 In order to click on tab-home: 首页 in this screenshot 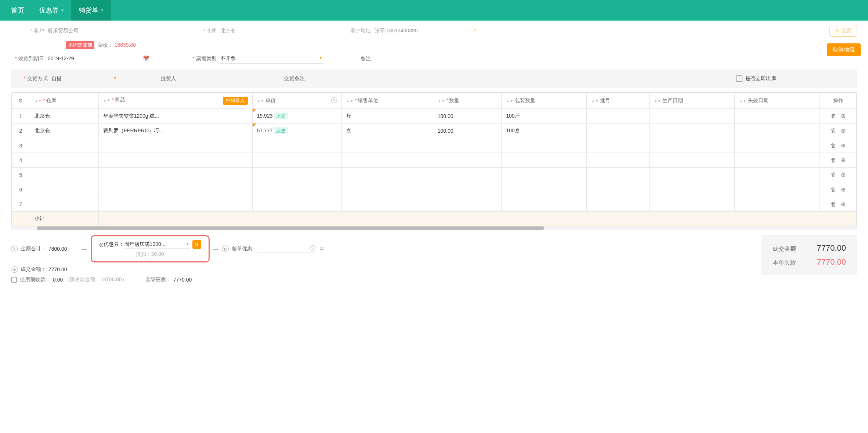, I will do `click(18, 10)`.